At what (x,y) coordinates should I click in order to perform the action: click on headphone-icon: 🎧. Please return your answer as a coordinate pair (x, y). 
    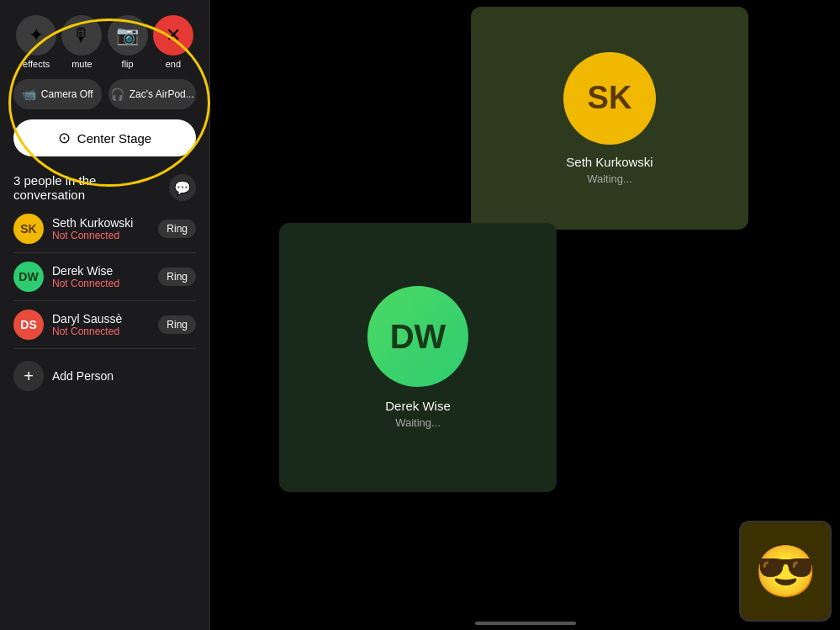
    Looking at the image, I should click on (118, 94).